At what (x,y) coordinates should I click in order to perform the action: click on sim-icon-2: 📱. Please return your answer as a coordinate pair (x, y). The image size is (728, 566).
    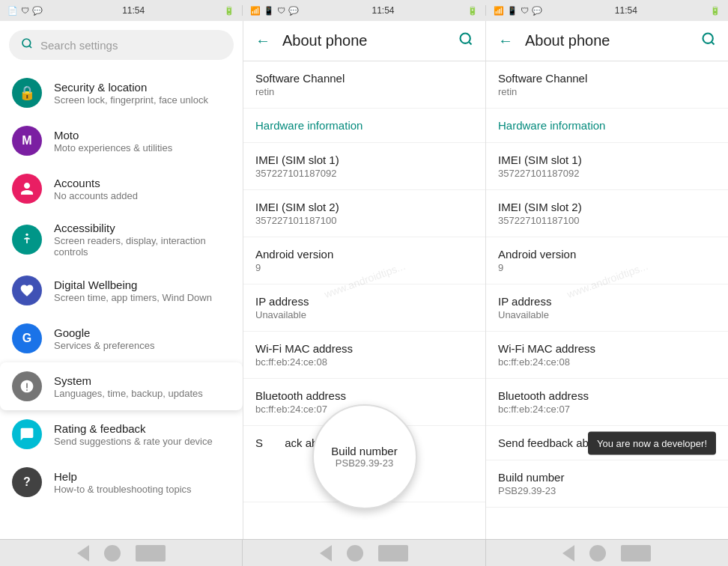
    Looking at the image, I should click on (269, 10).